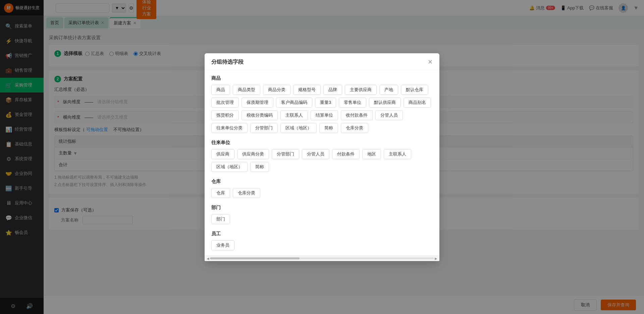 The image size is (644, 314). What do you see at coordinates (208, 259) in the screenshot?
I see `scroll-left-arrow: ◀` at bounding box center [208, 259].